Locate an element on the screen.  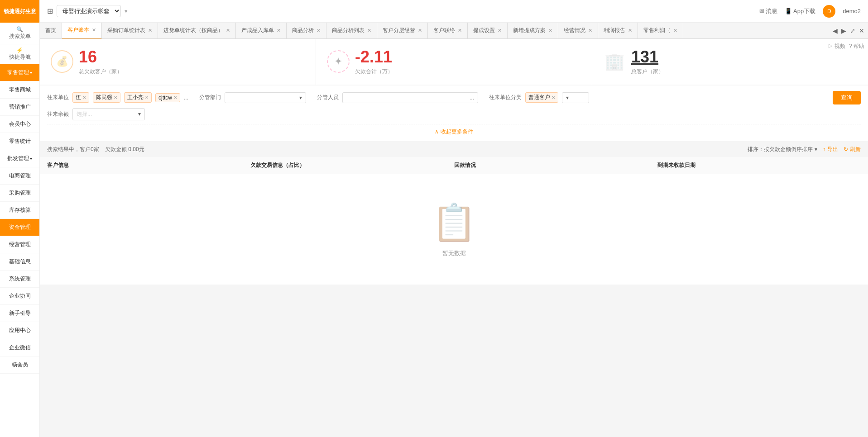
tab-bar: 首页 客户账本 ✕ 采购订单统计表 ✕ 进货单统计表（按商品） ✕ 产成品入库单… is located at coordinates (454, 31).